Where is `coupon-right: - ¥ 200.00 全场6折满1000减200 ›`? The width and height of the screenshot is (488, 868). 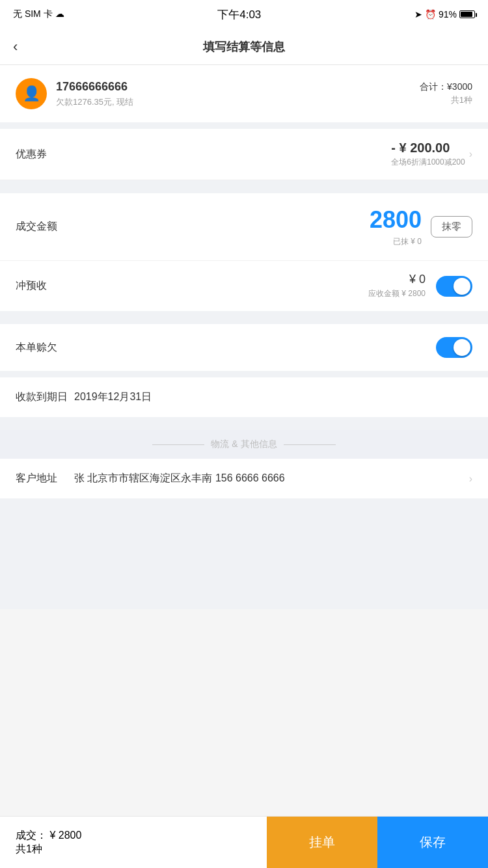
coupon-right: - ¥ 200.00 全场6折满1000减200 › is located at coordinates (432, 154).